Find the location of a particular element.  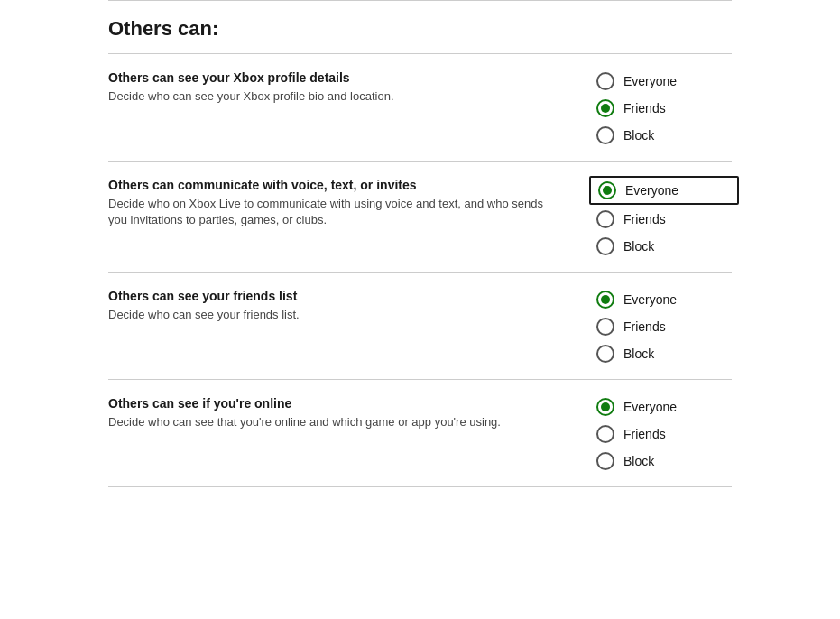

radio-group-friends-list: EveryoneFriendsBlock is located at coordinates (664, 326).